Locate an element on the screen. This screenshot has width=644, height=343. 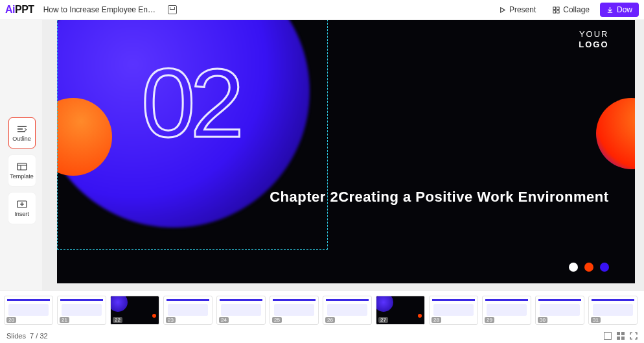
status-bar: Slides 7 / 32 is located at coordinates (322, 336).